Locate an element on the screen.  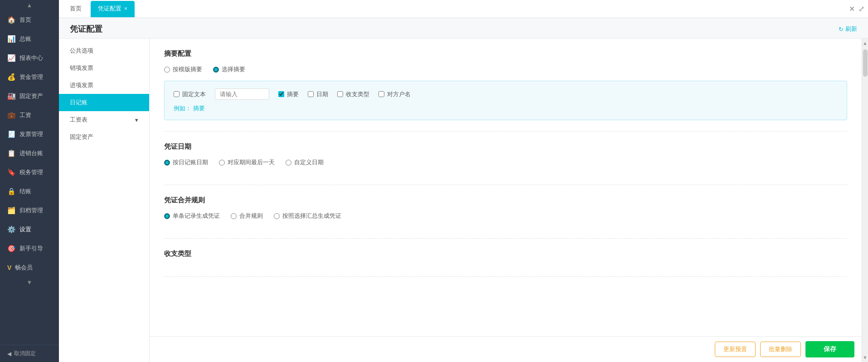
tab-home: 首页 is located at coordinates (76, 9).